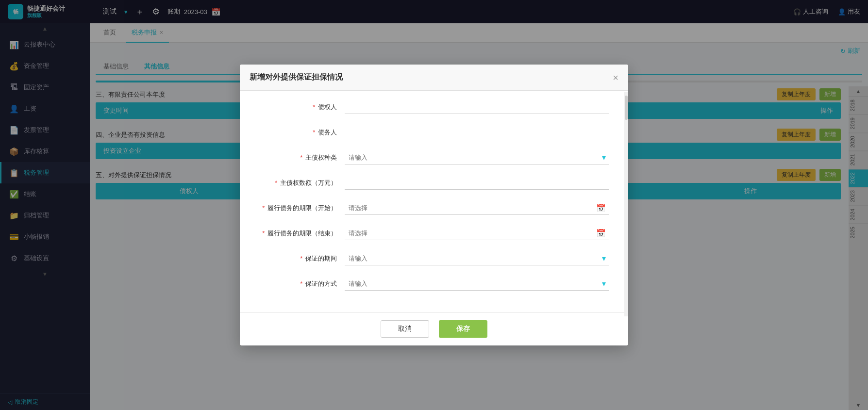 Image resolution: width=868 pixels, height=410 pixels. I want to click on label-lixing-start: * 履行债务的期限（开始）, so click(298, 208).